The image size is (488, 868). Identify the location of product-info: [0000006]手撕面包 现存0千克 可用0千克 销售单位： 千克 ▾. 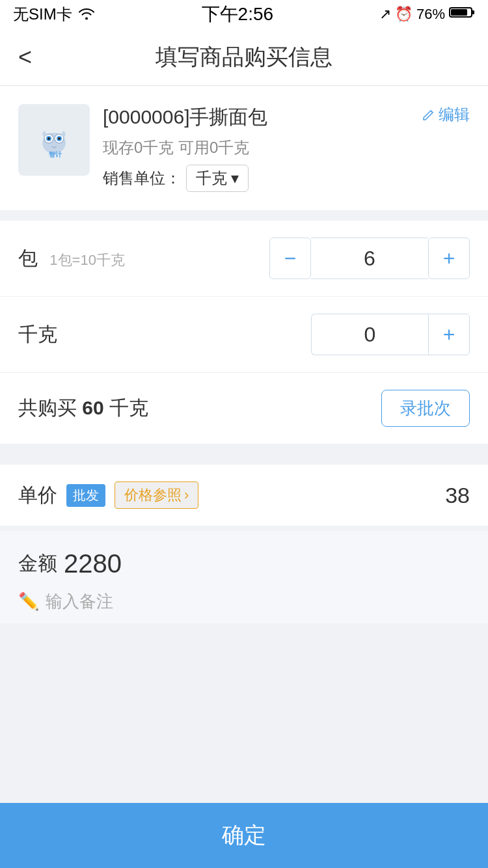
(256, 148).